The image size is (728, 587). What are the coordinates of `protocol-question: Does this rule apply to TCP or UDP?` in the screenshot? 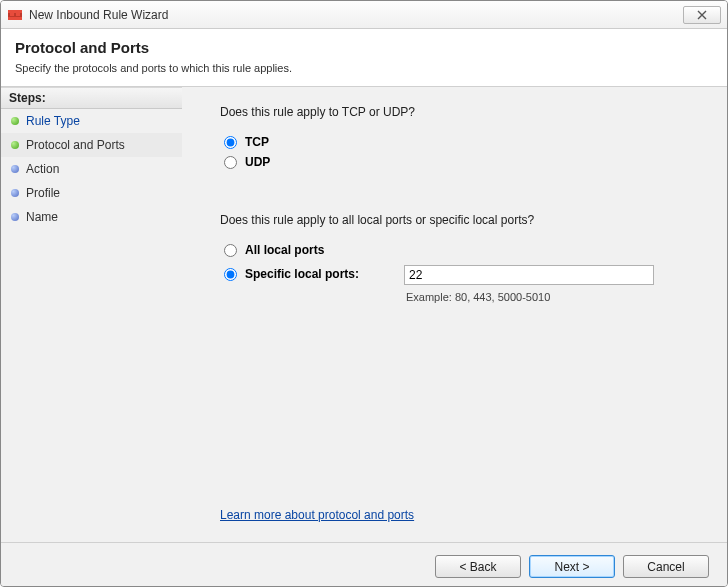 It's located at (458, 112).